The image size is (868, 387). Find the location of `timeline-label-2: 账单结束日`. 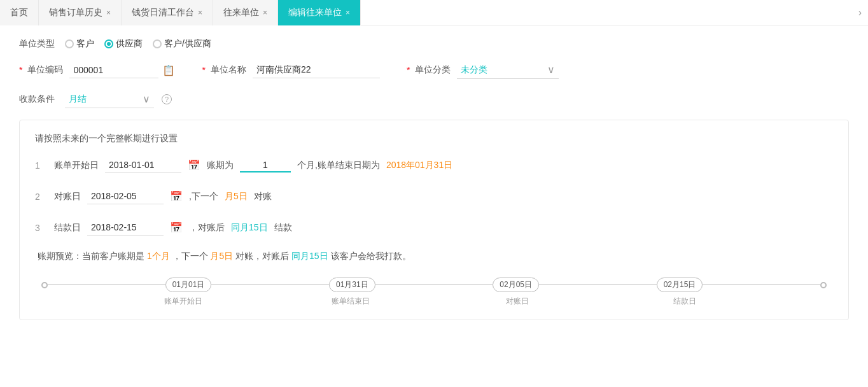

timeline-label-2: 账单结束日 is located at coordinates (351, 302).